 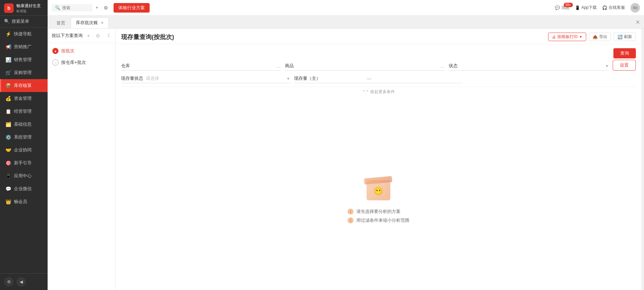 What do you see at coordinates (378, 185) in the screenshot?
I see `empty-icon-area: 😶` at bounding box center [378, 185].